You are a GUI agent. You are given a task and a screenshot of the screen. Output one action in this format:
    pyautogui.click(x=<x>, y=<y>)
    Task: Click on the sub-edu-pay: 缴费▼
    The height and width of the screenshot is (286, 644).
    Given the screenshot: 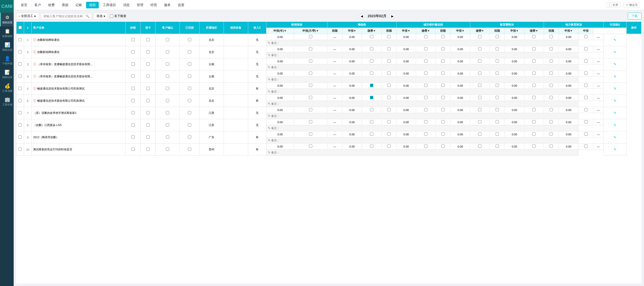 What is the action you would take?
    pyautogui.click(x=480, y=31)
    